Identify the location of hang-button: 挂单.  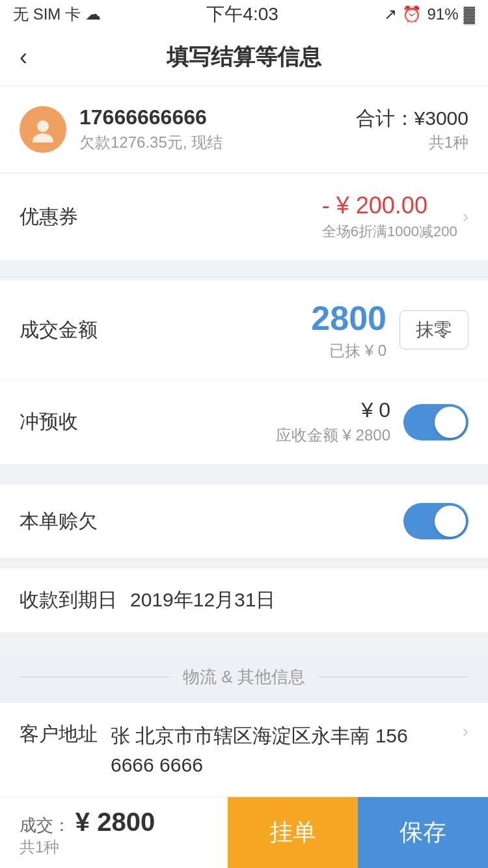
(293, 833).